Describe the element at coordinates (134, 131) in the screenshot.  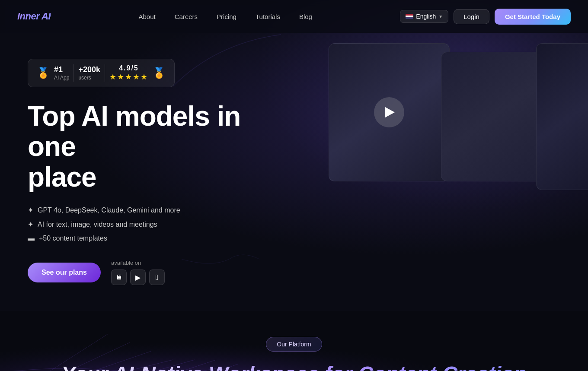
I see `hero-title-line1: Top AI models in one` at that location.